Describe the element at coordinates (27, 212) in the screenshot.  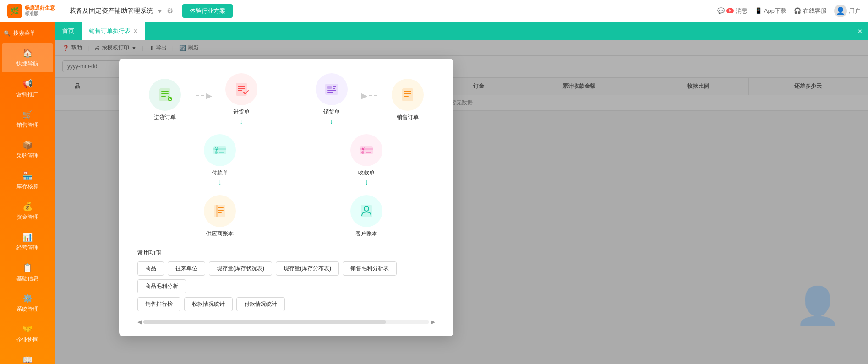
I see `sidebar-item-finance: 💰 资金管理` at that location.